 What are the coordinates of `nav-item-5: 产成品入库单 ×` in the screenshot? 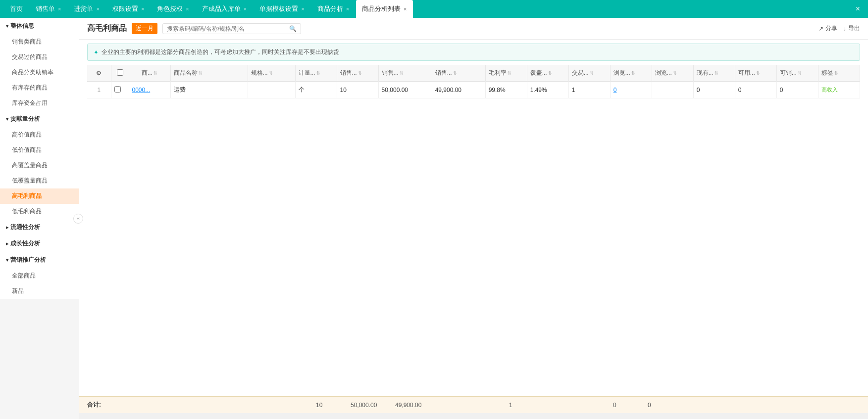 It's located at (224, 9).